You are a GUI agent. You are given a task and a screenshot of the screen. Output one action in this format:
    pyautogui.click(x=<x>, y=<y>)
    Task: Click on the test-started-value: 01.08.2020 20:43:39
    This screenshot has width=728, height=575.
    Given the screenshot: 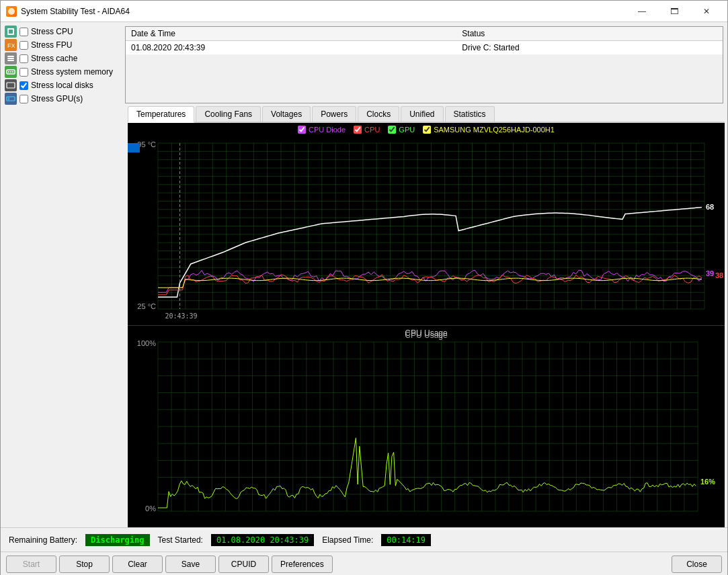 What is the action you would take?
    pyautogui.click(x=262, y=540)
    